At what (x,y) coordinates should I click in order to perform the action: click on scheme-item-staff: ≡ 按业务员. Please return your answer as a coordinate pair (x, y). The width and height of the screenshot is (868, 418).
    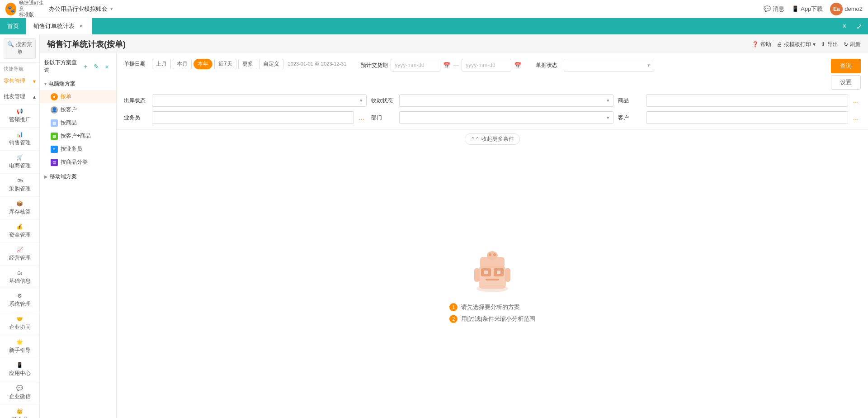
    Looking at the image, I should click on (78, 149).